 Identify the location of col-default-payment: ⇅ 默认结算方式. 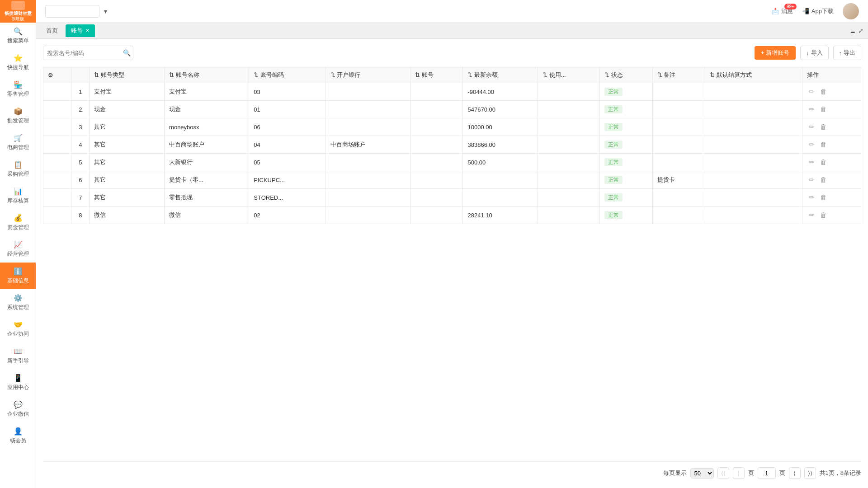
(754, 75).